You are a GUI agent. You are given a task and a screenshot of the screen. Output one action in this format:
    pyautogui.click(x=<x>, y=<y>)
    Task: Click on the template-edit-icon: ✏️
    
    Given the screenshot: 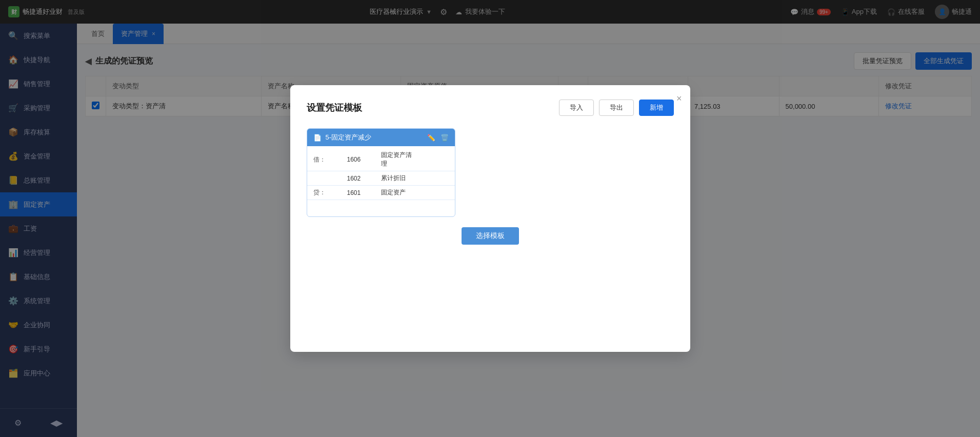 What is the action you would take?
    pyautogui.click(x=431, y=137)
    